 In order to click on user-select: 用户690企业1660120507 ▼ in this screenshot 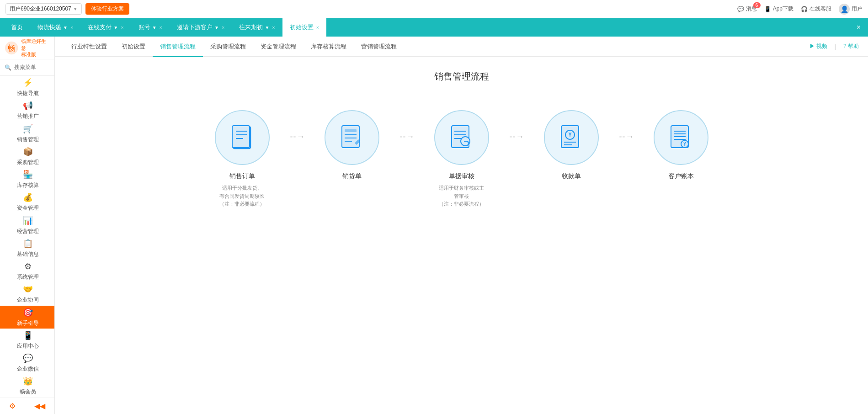, I will do `click(44, 9)`.